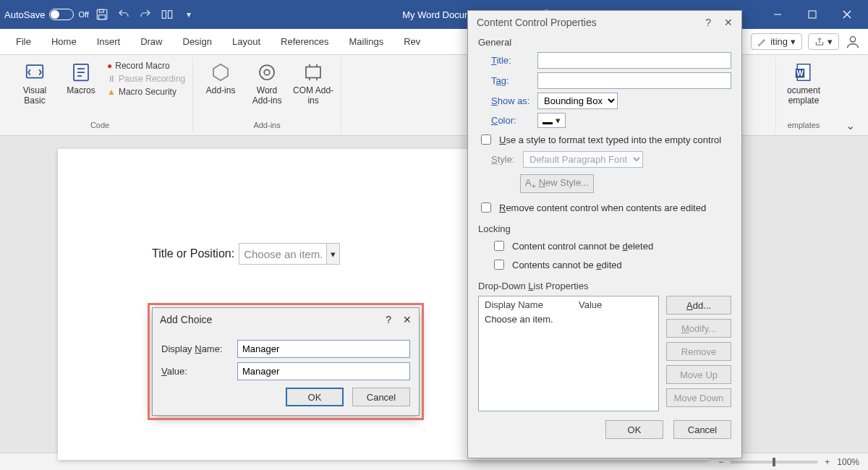 The width and height of the screenshot is (868, 470). I want to click on zoom-in-button: +, so click(827, 462).